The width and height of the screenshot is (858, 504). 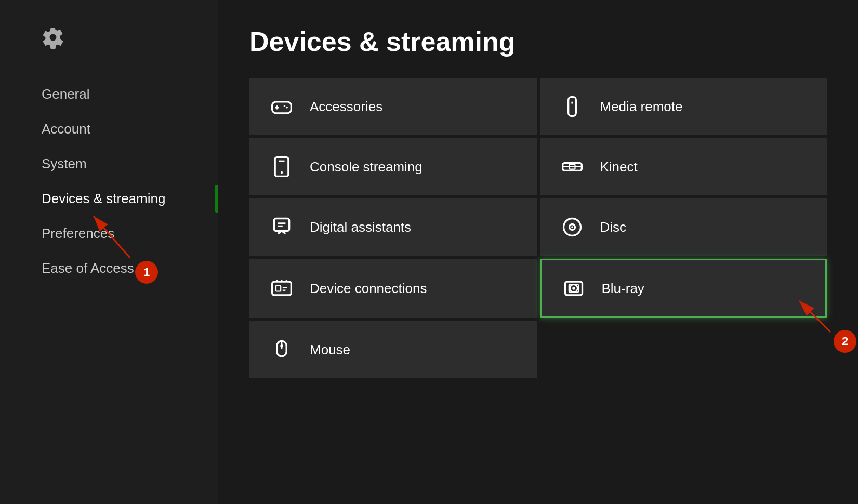 I want to click on empty-cell, so click(x=684, y=350).